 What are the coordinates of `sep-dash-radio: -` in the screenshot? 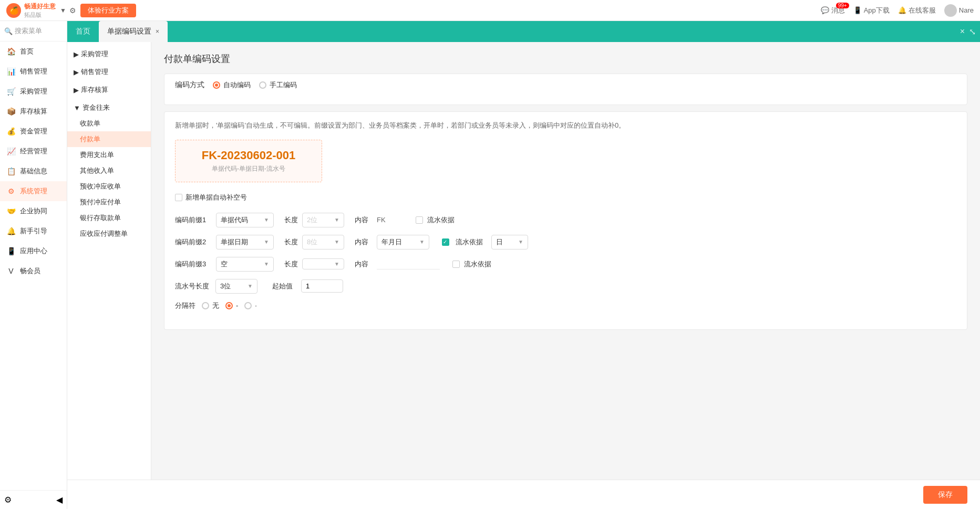 It's located at (232, 306).